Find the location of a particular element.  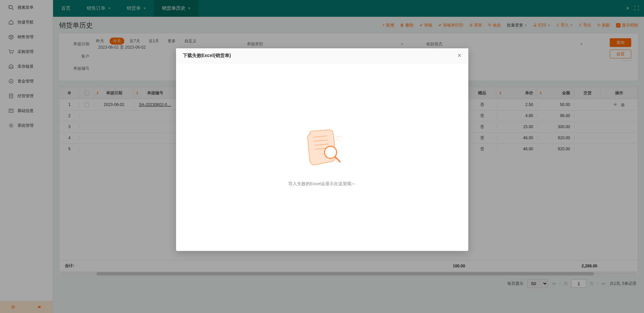

modal-title: 下载失败Excel(销货单) is located at coordinates (320, 56).